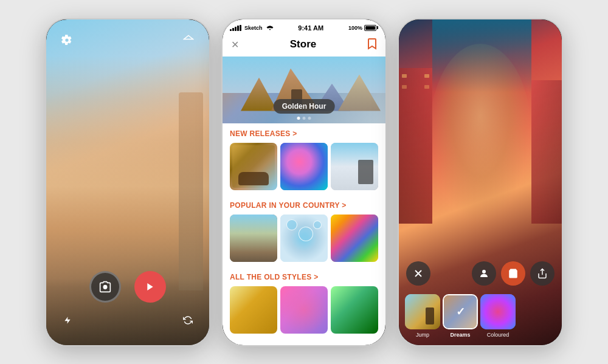 Image resolution: width=608 pixels, height=364 pixels. I want to click on store-nav: ✕ Store, so click(304, 45).